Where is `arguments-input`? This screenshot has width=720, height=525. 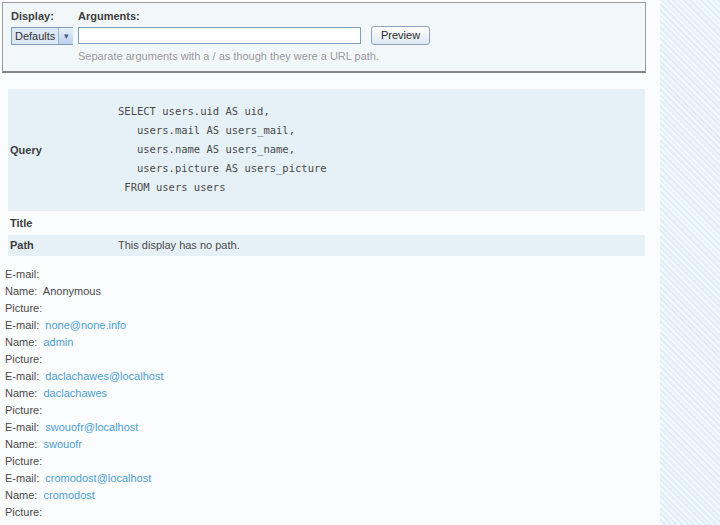 arguments-input is located at coordinates (220, 36).